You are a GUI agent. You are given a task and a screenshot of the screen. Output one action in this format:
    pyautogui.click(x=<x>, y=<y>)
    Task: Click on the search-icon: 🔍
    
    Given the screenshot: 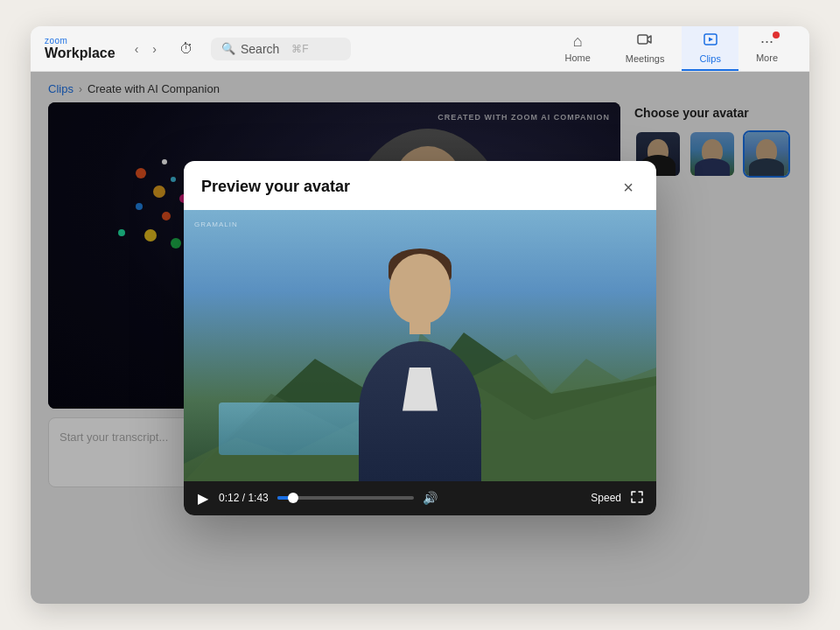 What is the action you would take?
    pyautogui.click(x=228, y=49)
    